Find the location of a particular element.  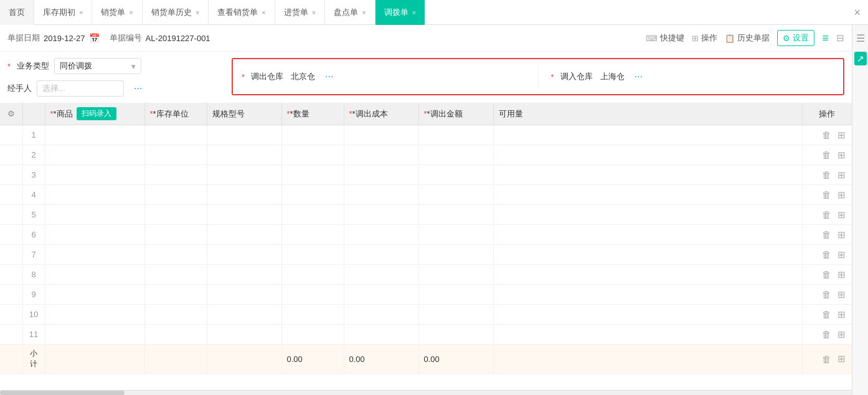

handler-more-btn: ··· is located at coordinates (138, 88).